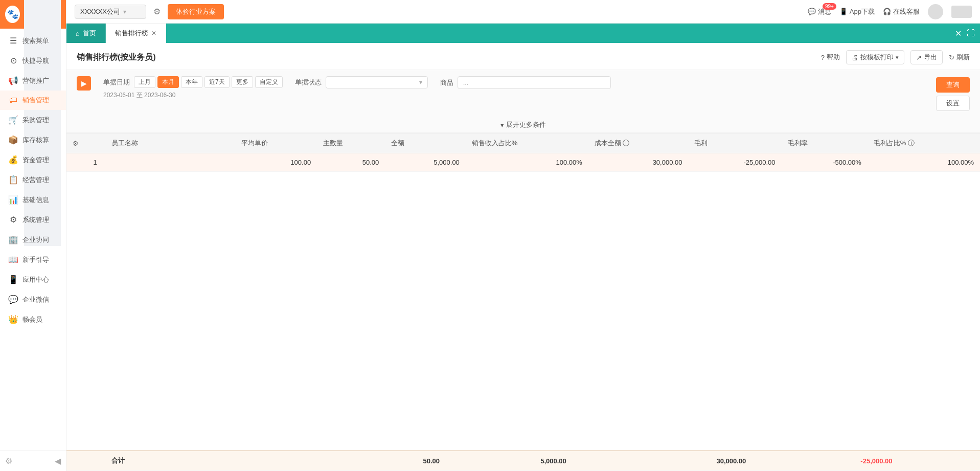  I want to click on header-settings-icon: ⚙, so click(157, 11).